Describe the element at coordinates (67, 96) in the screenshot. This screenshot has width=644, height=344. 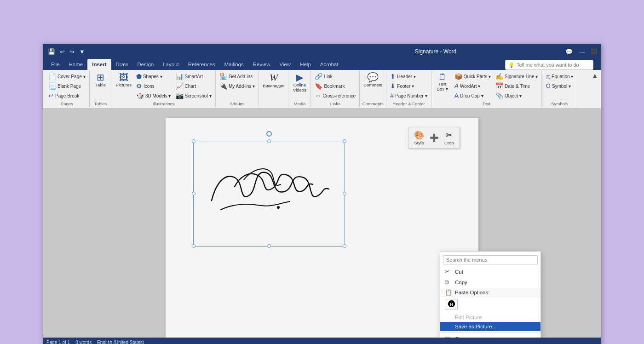
I see `page-break-label: Page Break` at that location.